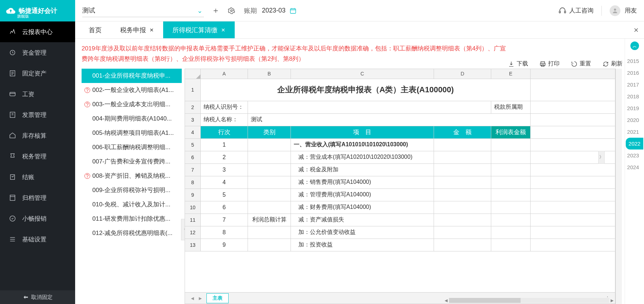 This screenshot has height=304, width=644. What do you see at coordinates (635, 120) in the screenshot?
I see `year-2020: 2020` at bounding box center [635, 120].